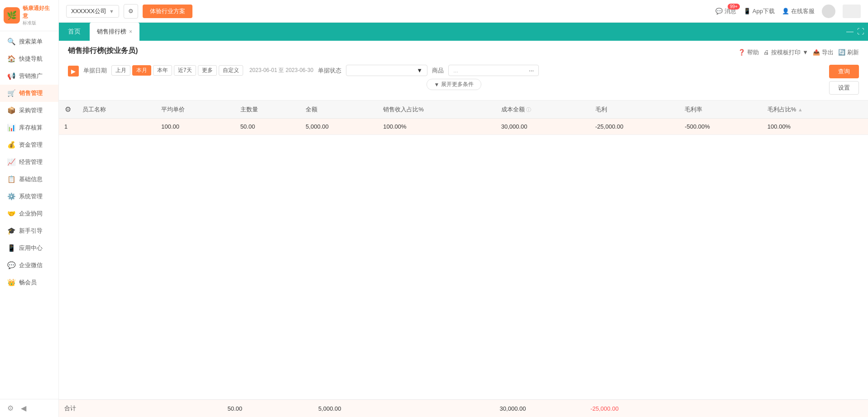 This screenshot has width=868, height=417. Describe the element at coordinates (339, 127) in the screenshot. I see `cell-amount: 5,000.00` at that location.